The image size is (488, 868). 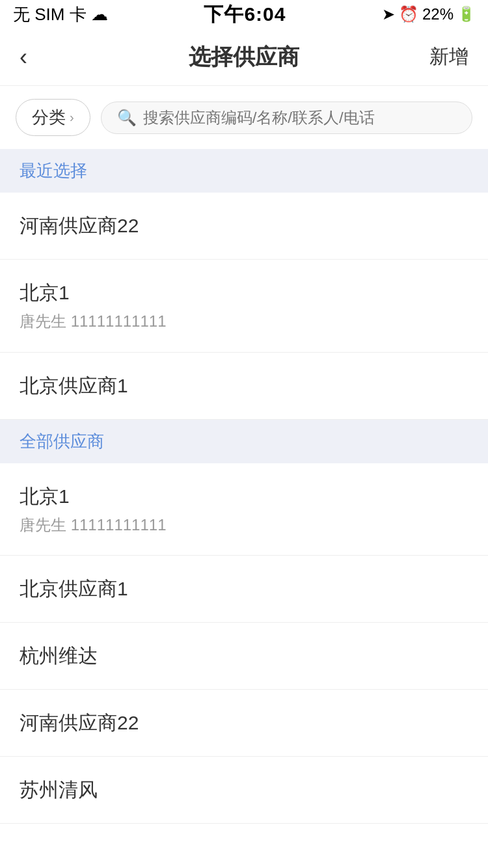 I want to click on page-title: 选择供应商, so click(x=244, y=57).